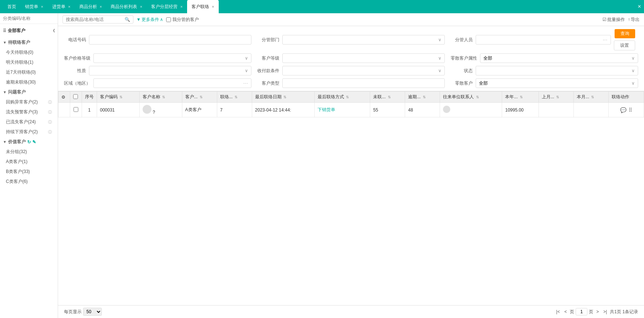 The height and width of the screenshot is (318, 644). Describe the element at coordinates (623, 110) in the screenshot. I see `chat-icon: 💬` at that location.